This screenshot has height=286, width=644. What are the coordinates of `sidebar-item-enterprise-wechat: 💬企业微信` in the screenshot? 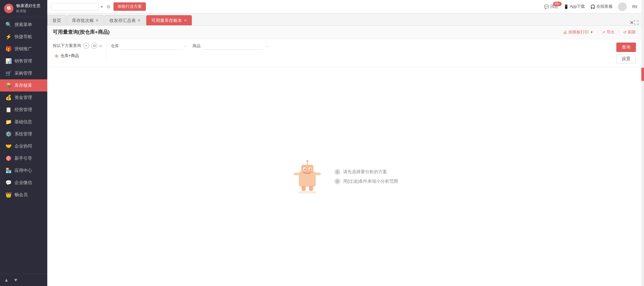 It's located at (24, 183).